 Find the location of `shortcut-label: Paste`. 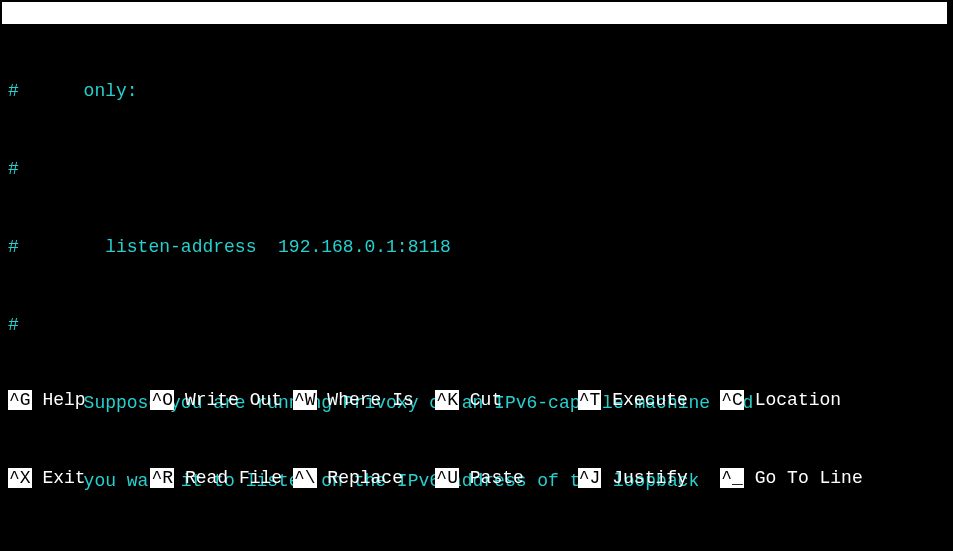

shortcut-label: Paste is located at coordinates (497, 478).